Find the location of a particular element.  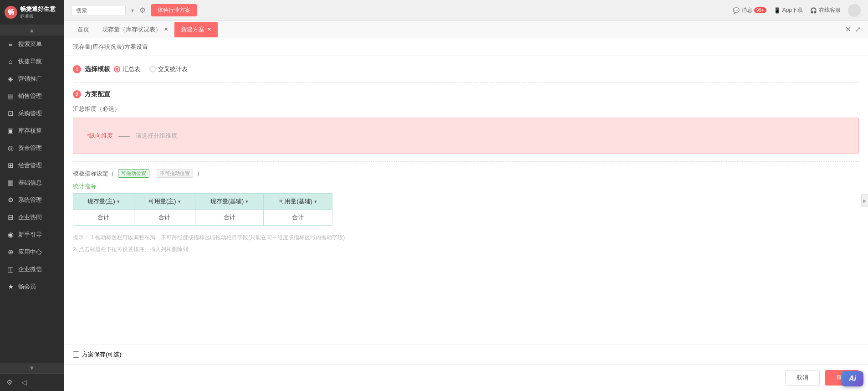

stats-col-header-2: 可用量(主) ▾ is located at coordinates (164, 201).